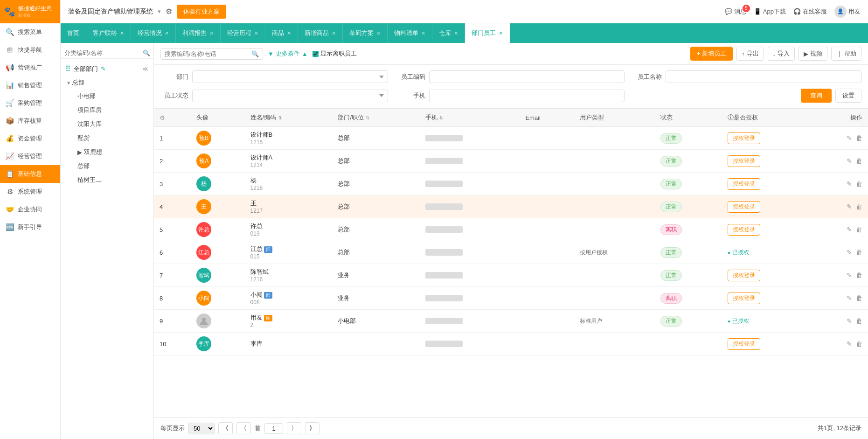 The width and height of the screenshot is (868, 439). Describe the element at coordinates (226, 428) in the screenshot. I see `first-page-btn: 《` at that location.